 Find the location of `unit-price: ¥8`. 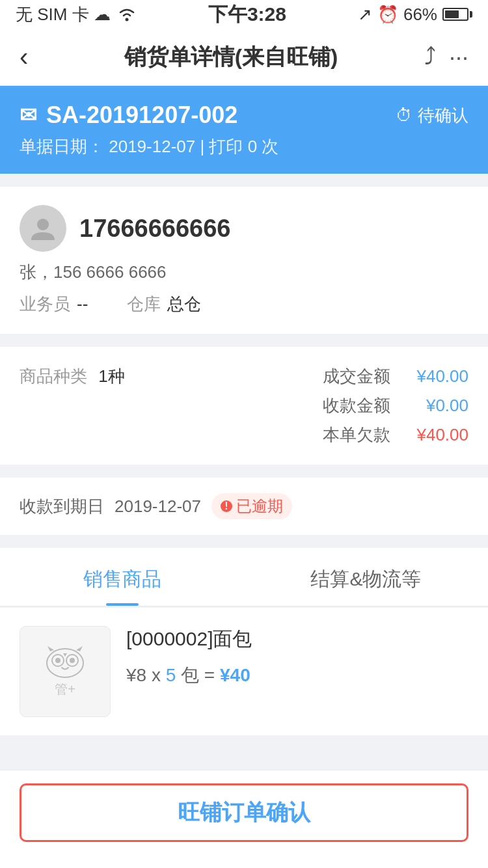

unit-price: ¥8 is located at coordinates (137, 675).